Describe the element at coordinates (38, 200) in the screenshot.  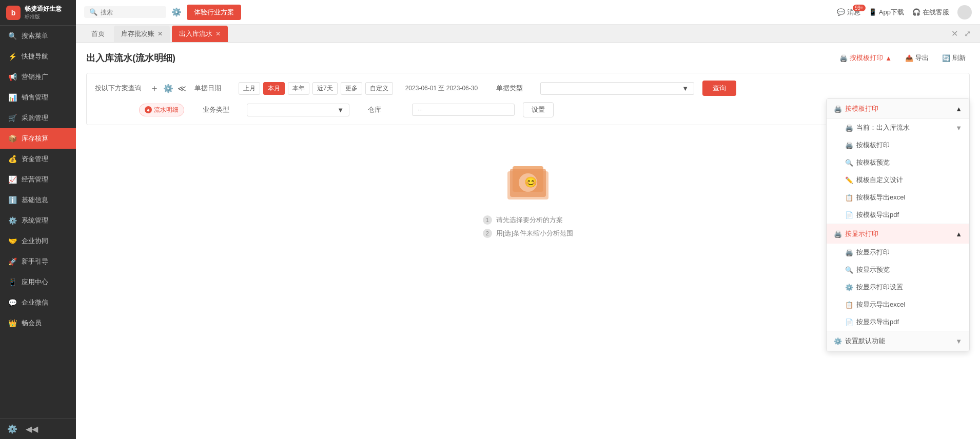
I see `sidebar-item-basic: ℹ️ 基础信息` at that location.